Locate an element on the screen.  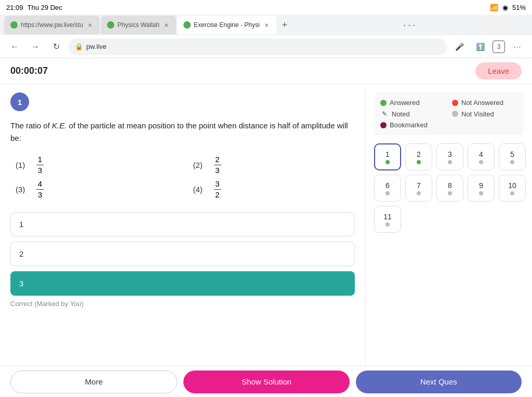
q-cell-1: 1 is located at coordinates (388, 157).